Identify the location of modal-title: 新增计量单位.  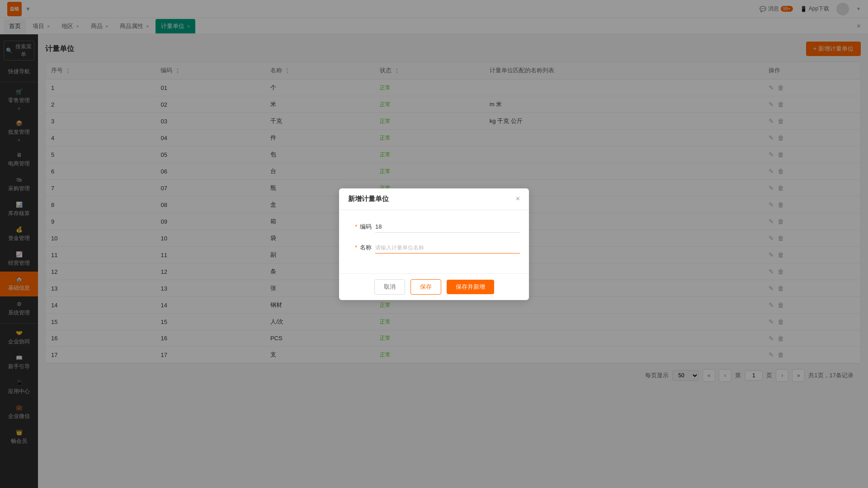
(368, 199).